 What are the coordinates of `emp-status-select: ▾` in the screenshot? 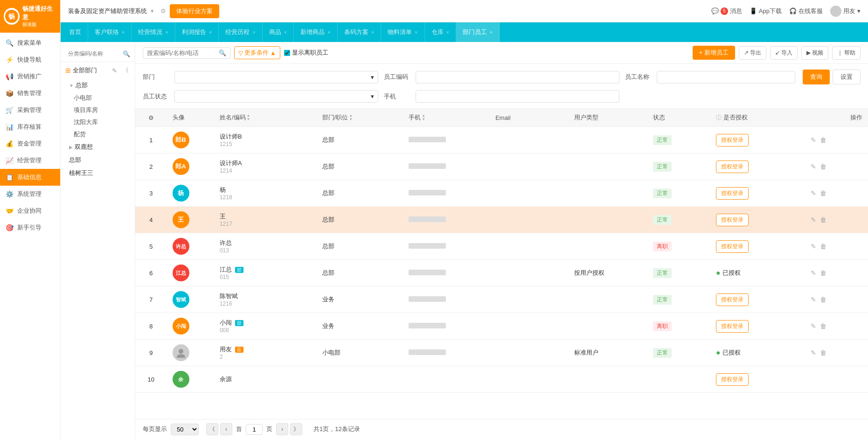 It's located at (276, 96).